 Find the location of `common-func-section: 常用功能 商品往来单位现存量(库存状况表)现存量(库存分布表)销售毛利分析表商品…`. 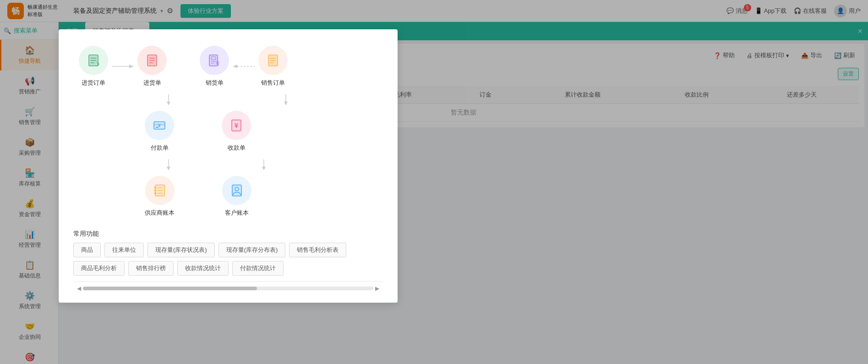

common-func-section: 常用功能 商品往来单位现存量(库存状况表)现存量(库存分布表)销售毛利分析表商品… is located at coordinates (228, 253).